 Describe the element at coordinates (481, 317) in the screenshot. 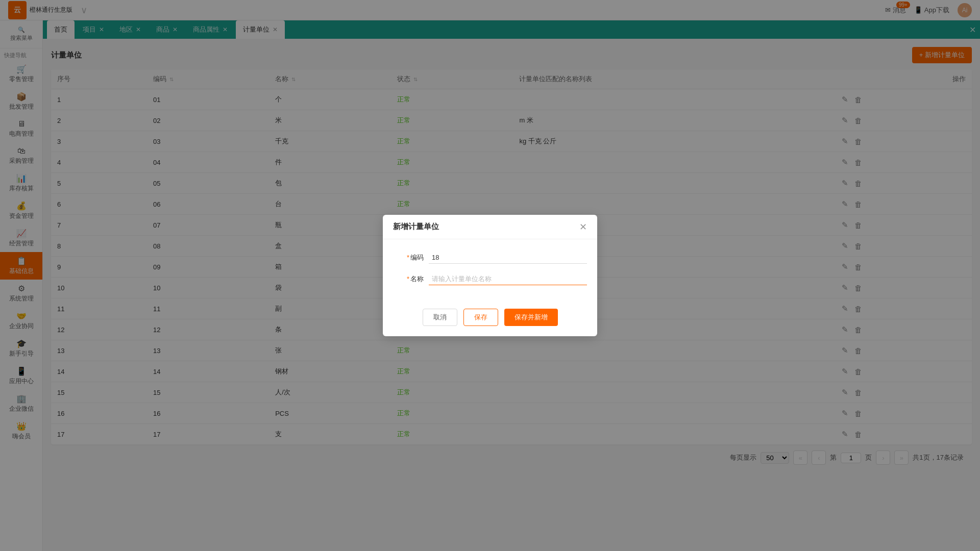

I see `save-button: 保存` at that location.